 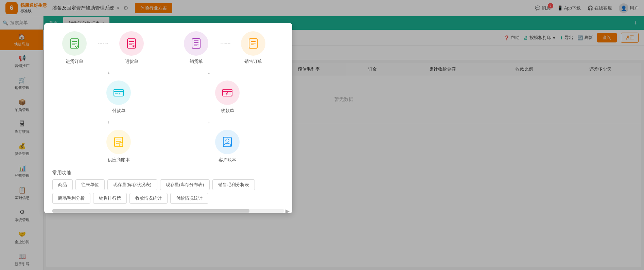 What do you see at coordinates (119, 111) in the screenshot?
I see `payment-out-label: 付款单` at bounding box center [119, 111].